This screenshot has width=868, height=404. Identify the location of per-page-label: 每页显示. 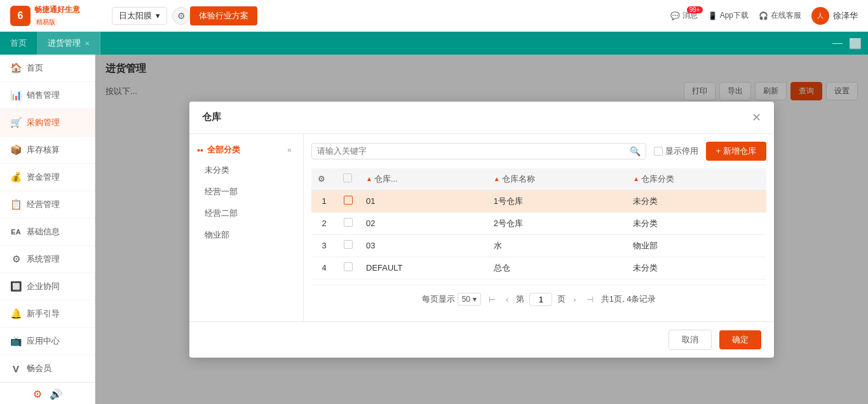
(438, 299).